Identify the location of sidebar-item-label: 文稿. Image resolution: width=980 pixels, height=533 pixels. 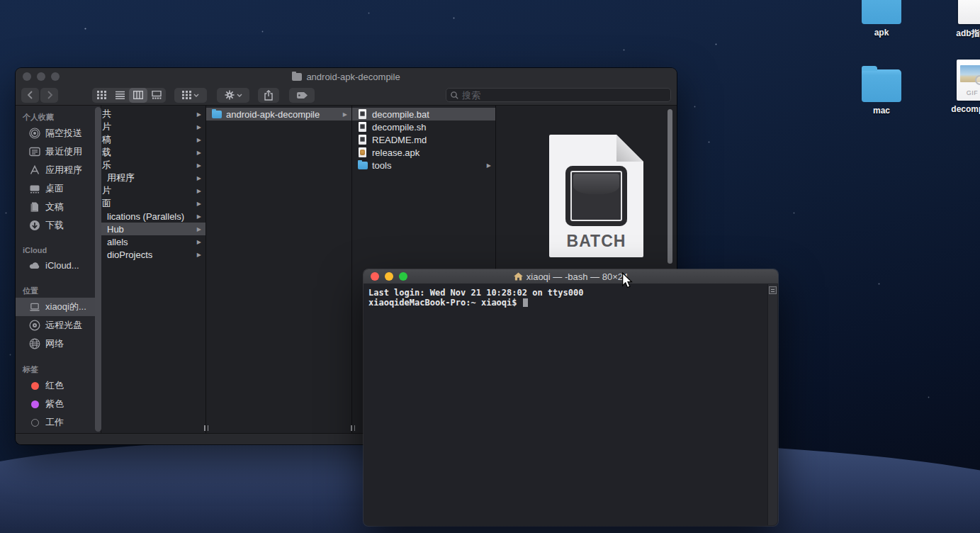
(55, 207).